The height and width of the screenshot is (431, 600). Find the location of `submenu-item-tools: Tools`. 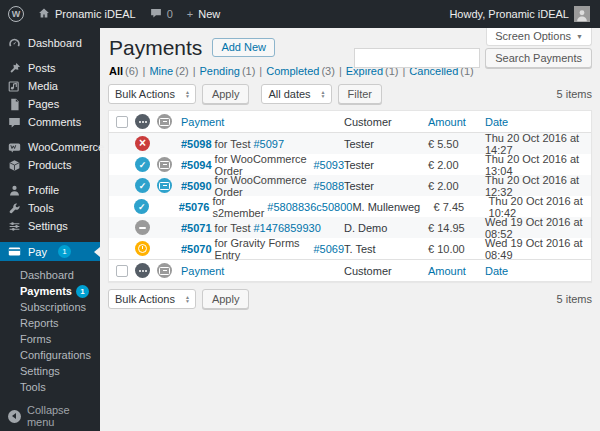

submenu-item-tools: Tools is located at coordinates (50, 387).